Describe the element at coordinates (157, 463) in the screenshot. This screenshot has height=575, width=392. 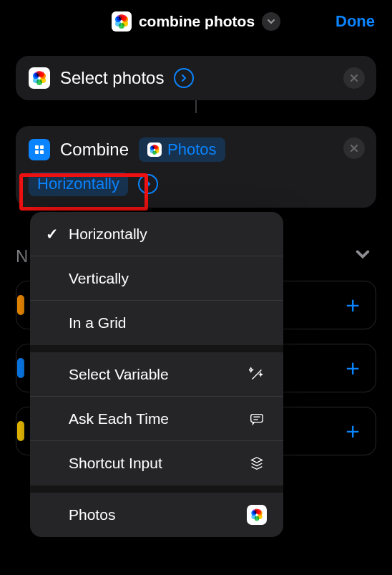
I see `menu-item-shortcut-input: Shortcut Input` at that location.